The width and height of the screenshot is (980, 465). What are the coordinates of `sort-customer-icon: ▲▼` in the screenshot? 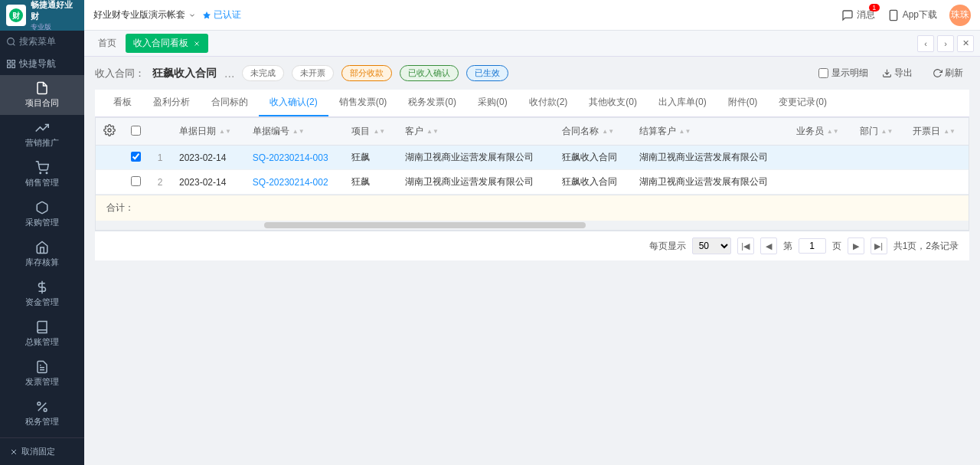 It's located at (433, 132).